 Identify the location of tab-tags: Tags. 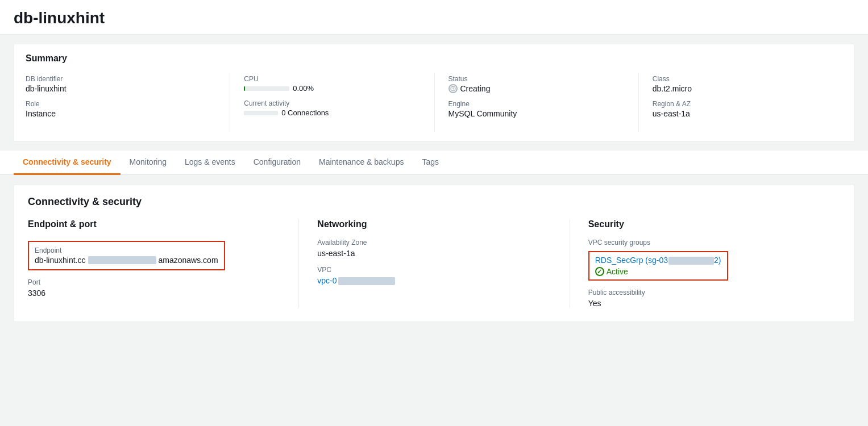
(430, 162).